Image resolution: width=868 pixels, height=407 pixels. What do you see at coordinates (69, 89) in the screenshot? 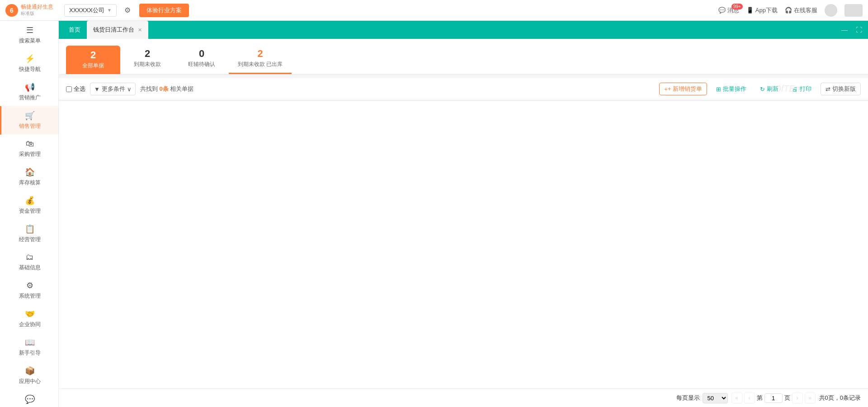
I see `select-all-input` at bounding box center [69, 89].